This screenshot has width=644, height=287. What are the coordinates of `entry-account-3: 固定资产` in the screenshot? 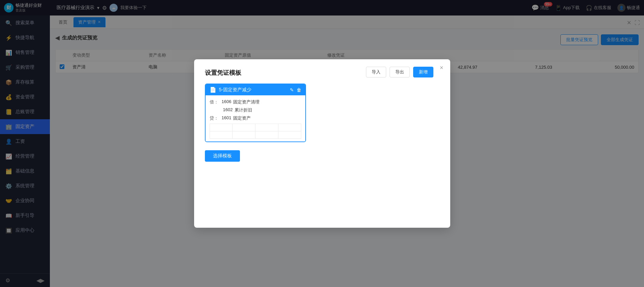 It's located at (242, 118).